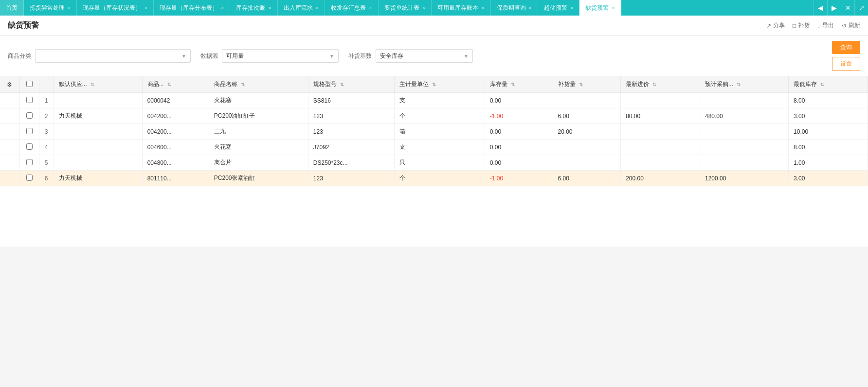 The width and height of the screenshot is (868, 387). I want to click on th-goods-name: 商品名称 ⇅, so click(258, 85).